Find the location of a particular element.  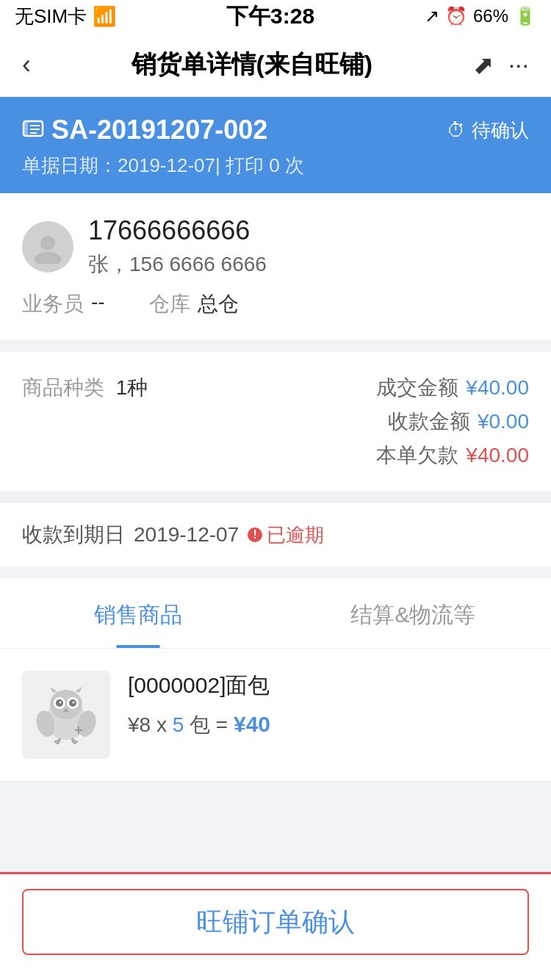

tab-sales-product: 销售商品 is located at coordinates (138, 613).